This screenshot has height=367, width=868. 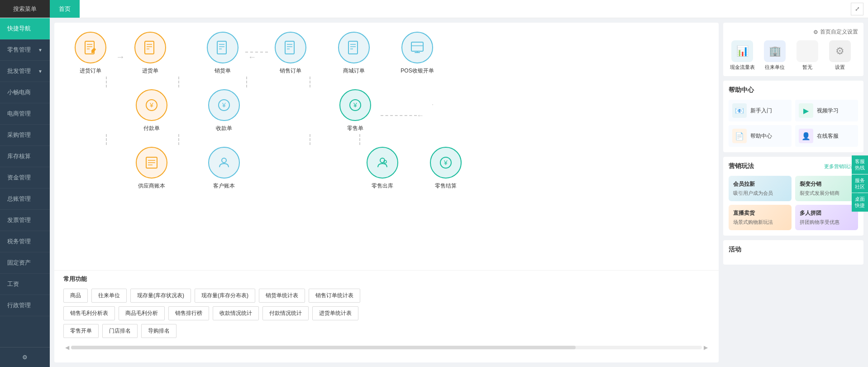 I want to click on common-function-button: 付款情况统计, so click(x=286, y=314).